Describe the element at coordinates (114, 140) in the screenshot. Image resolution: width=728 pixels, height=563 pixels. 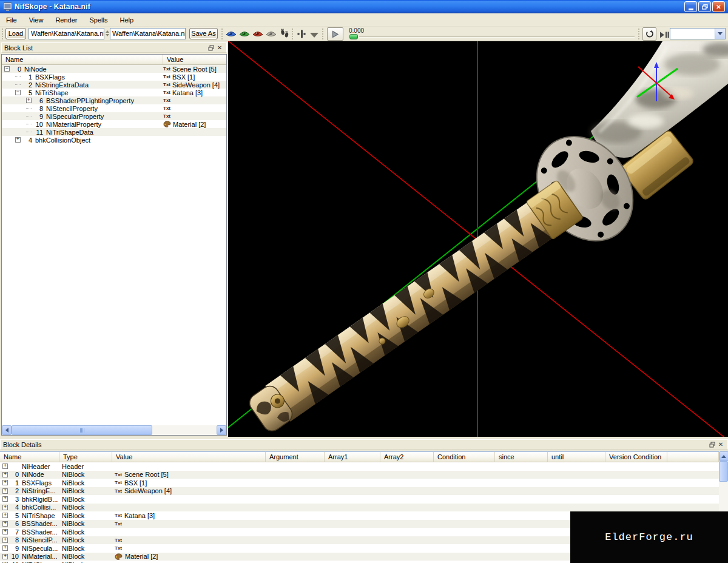
I see `tree-row-bhkCollisionObject: +4bhkCollisionObject` at that location.